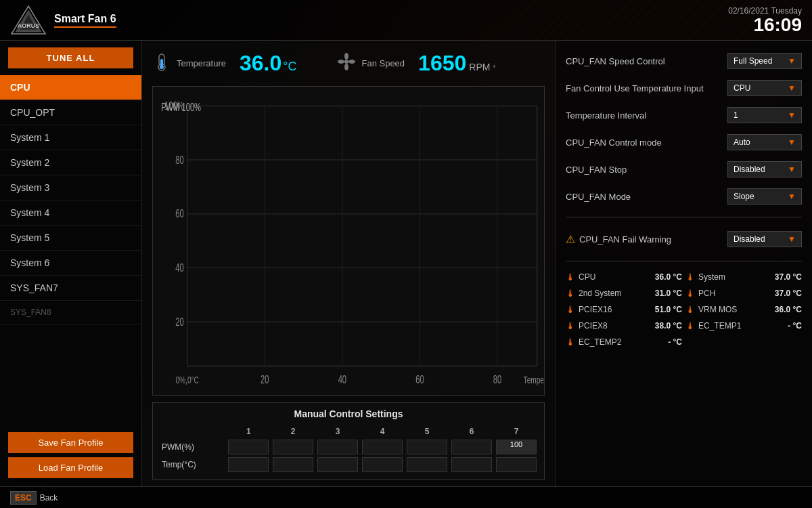  I want to click on sensor-pciex8: 🌡 PCIEX8 38.0 °C, so click(624, 326).